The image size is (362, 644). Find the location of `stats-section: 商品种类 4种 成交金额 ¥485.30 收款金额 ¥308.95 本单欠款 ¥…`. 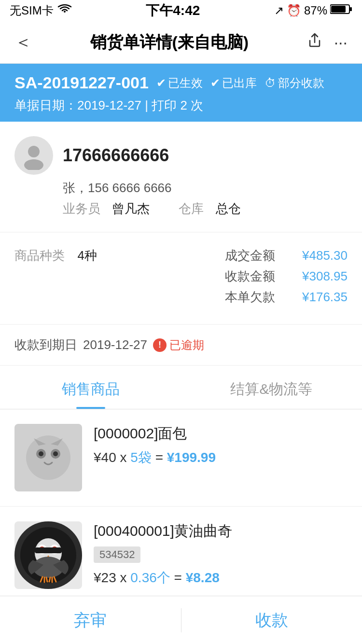

stats-section: 商品种类 4种 成交金额 ¥485.30 收款金额 ¥308.95 本单欠款 ¥… is located at coordinates (181, 278).